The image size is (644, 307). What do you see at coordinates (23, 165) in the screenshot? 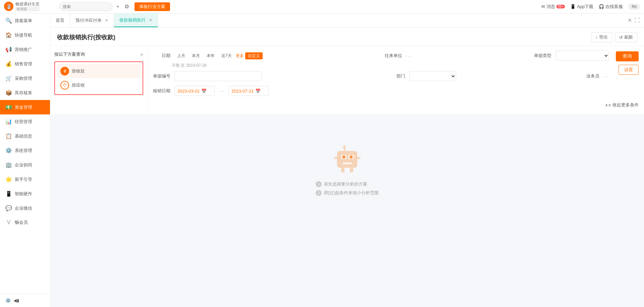
I see `sidebar-label-enterprise: 企业协同` at bounding box center [23, 165].